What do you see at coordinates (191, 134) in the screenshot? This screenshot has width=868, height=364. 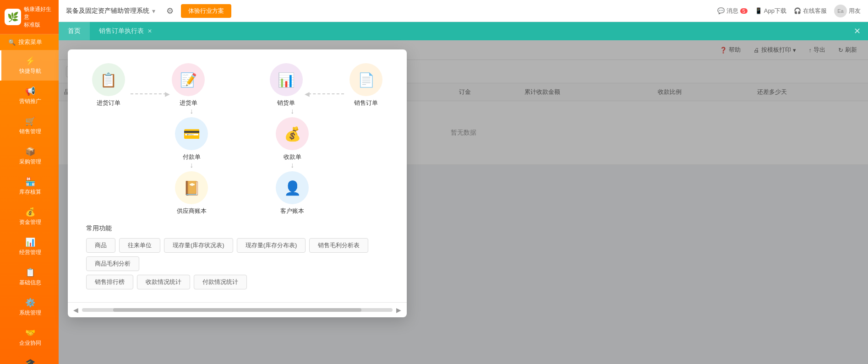 I see `payment-icon: 💳` at bounding box center [191, 134].